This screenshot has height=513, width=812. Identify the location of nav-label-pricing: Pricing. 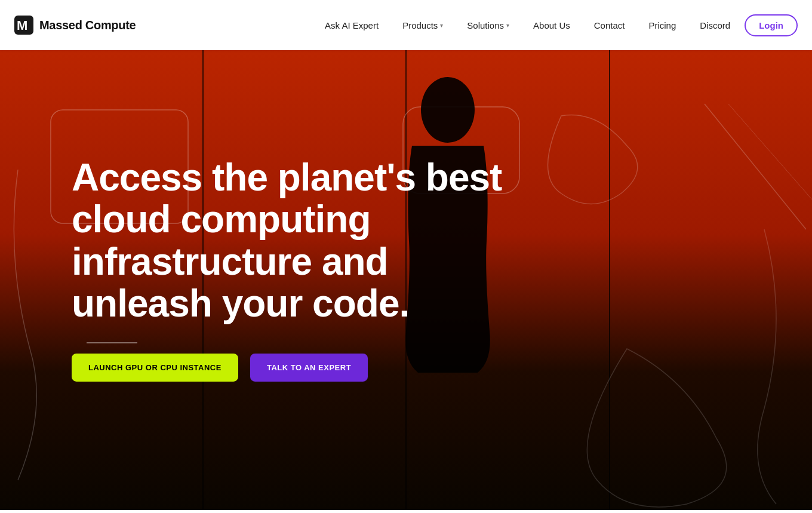
(662, 25).